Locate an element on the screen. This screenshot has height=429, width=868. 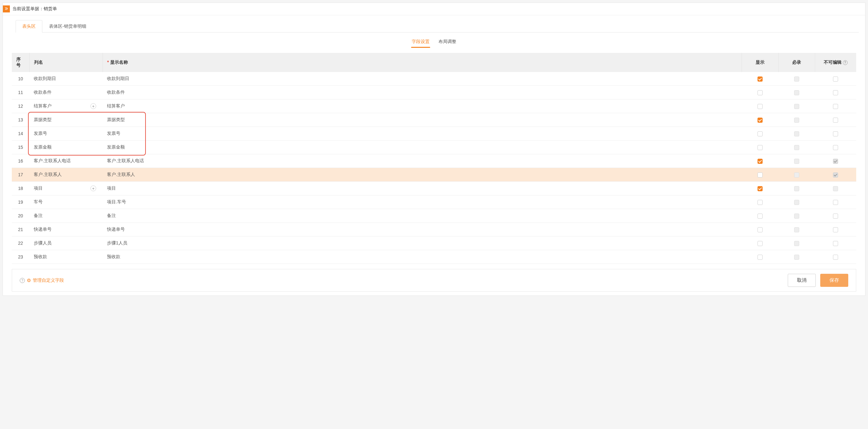
table-row: 16客户.主联系人电话客户.主联系人电话 is located at coordinates (434, 161).